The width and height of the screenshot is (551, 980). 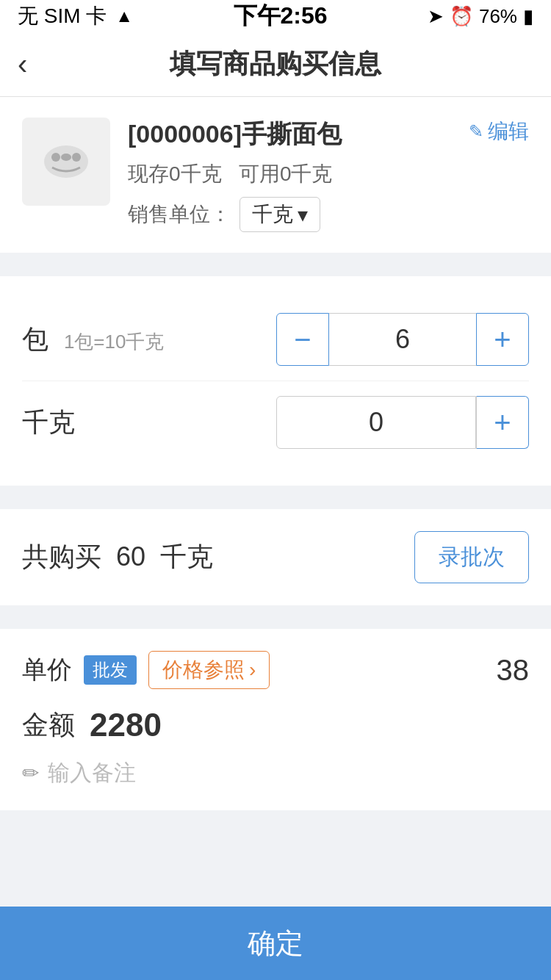 What do you see at coordinates (92, 773) in the screenshot?
I see `remark-placeholder: 输入备注` at bounding box center [92, 773].